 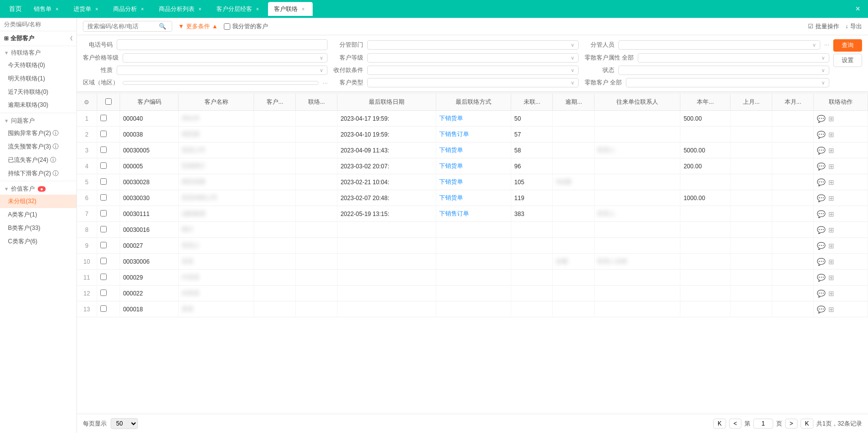 I want to click on col-checkbox-header, so click(x=108, y=102).